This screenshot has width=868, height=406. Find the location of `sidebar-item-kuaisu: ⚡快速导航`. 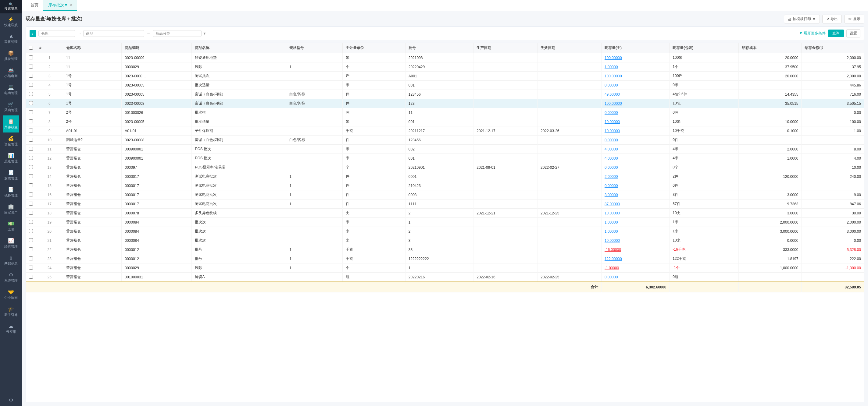

sidebar-item-kuaisu: ⚡快速导航 is located at coordinates (11, 22).